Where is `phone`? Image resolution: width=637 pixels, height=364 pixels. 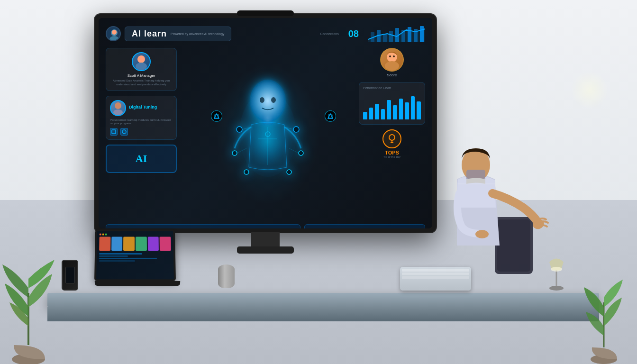
phone is located at coordinates (70, 275).